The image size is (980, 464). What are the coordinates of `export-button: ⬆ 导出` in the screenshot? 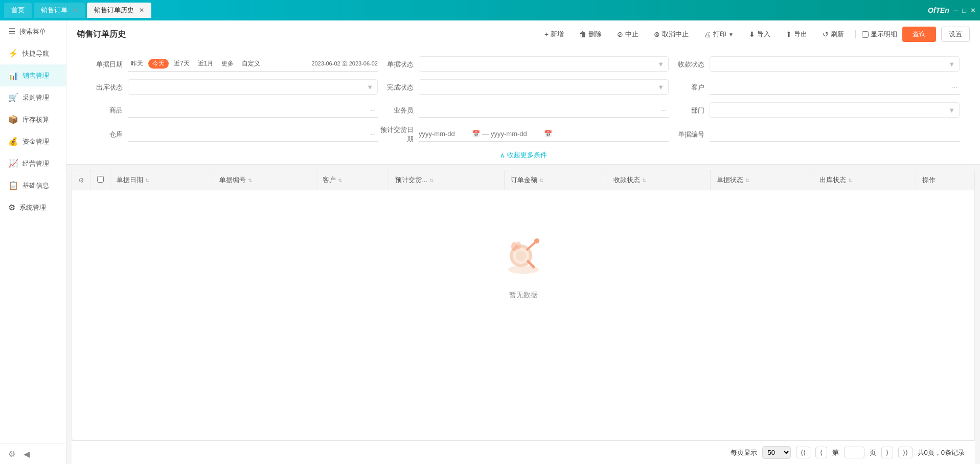 It's located at (796, 34).